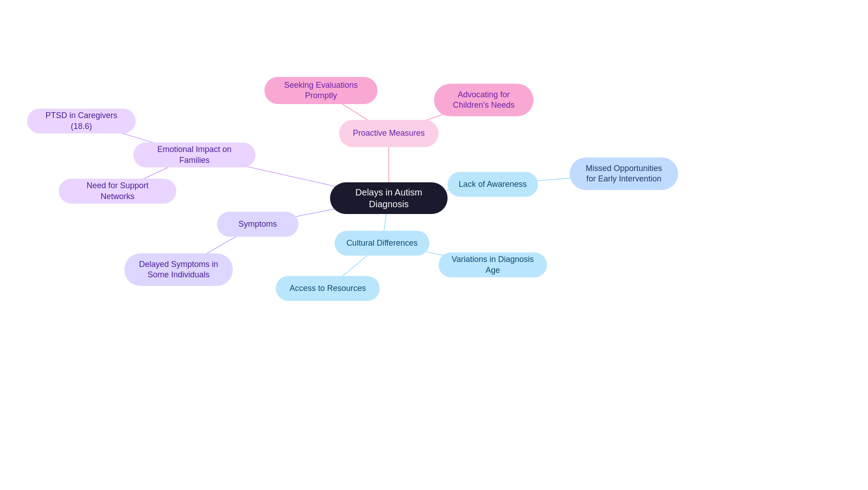 Image resolution: width=868 pixels, height=490 pixels. Describe the element at coordinates (493, 185) in the screenshot. I see `lack-awareness-node: Lack of Awareness` at that location.